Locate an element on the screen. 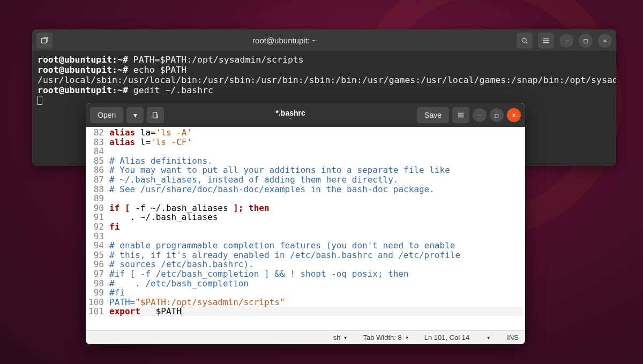 Image resolution: width=643 pixels, height=364 pixels. gedit-titlebar: Open ▾ *.bashrc ~ Save – □ ✕ is located at coordinates (305, 115).